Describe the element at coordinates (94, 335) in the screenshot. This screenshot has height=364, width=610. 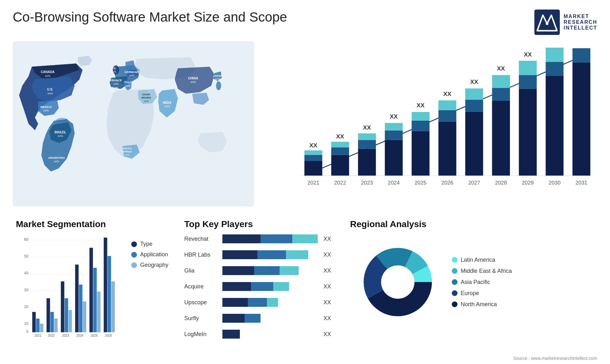
I see `svg-text: 2025` at that location.